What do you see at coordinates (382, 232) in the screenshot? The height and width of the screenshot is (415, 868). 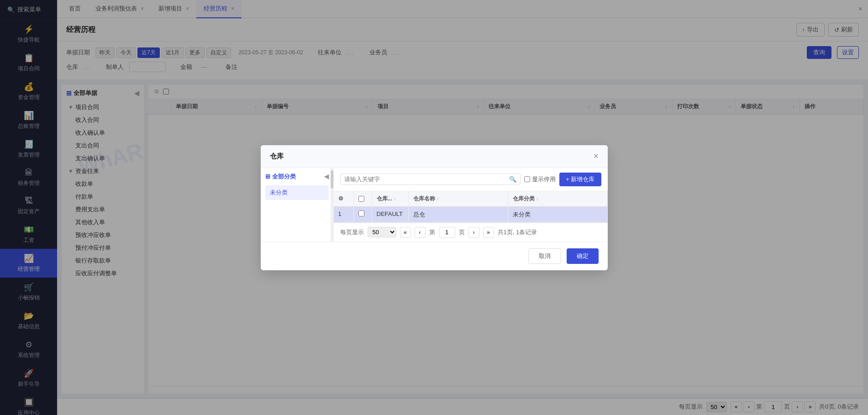 I see `modal-page-size-select: 50` at bounding box center [382, 232].